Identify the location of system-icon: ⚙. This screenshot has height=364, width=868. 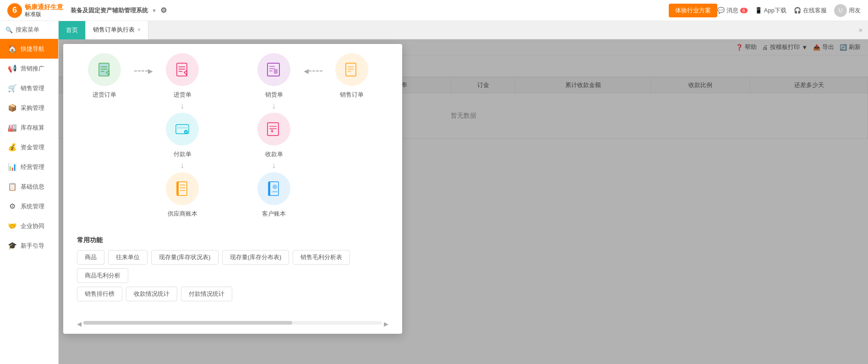
(12, 206).